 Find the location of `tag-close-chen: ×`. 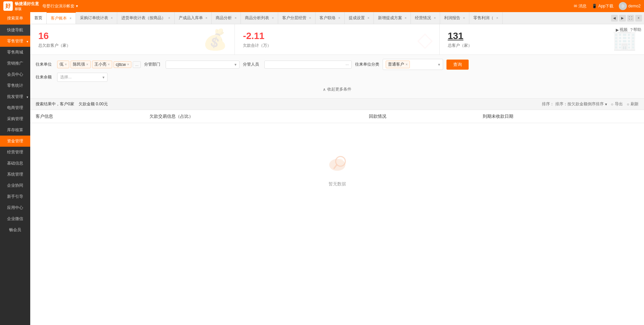

tag-close-chen: × is located at coordinates (87, 65).